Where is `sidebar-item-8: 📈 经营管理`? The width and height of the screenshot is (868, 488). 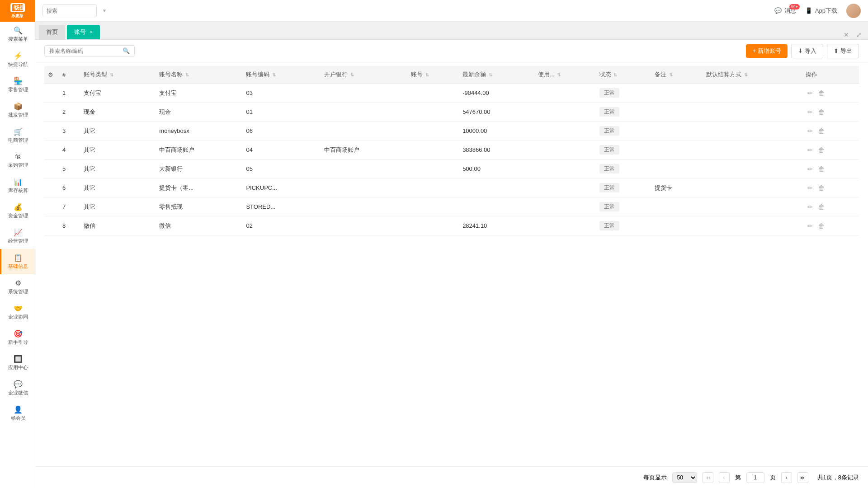
sidebar-item-8: 📈 经营管理 is located at coordinates (17, 236).